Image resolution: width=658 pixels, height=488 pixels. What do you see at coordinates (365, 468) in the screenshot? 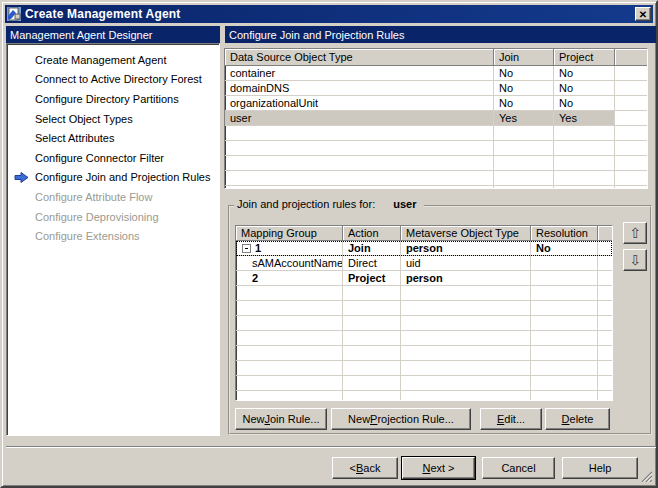
I see `back-button: < Back` at bounding box center [365, 468].